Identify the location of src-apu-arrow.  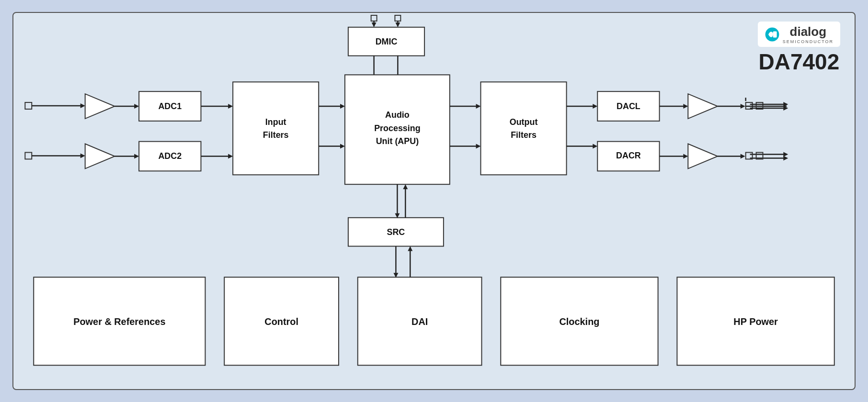
(405, 187).